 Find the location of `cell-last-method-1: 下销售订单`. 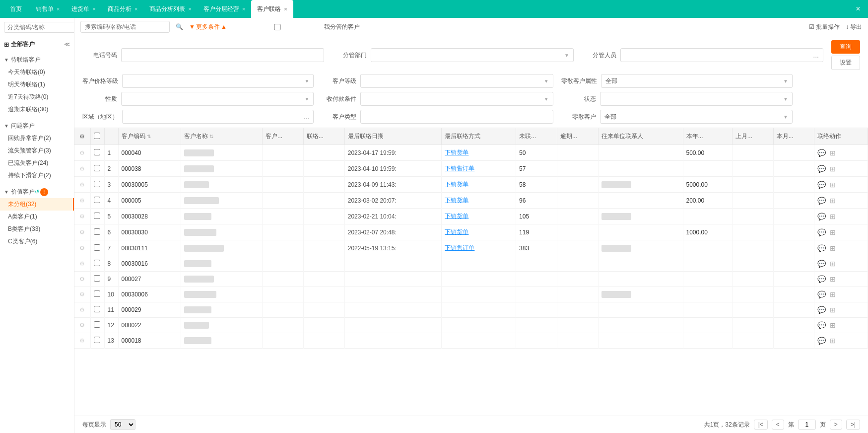

cell-last-method-1: 下销售订单 is located at coordinates (479, 169).